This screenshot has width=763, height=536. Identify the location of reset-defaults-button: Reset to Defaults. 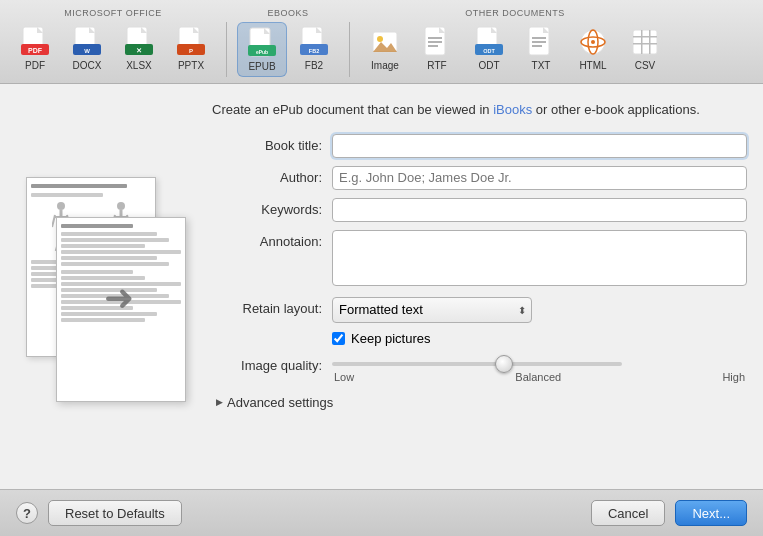
(115, 513).